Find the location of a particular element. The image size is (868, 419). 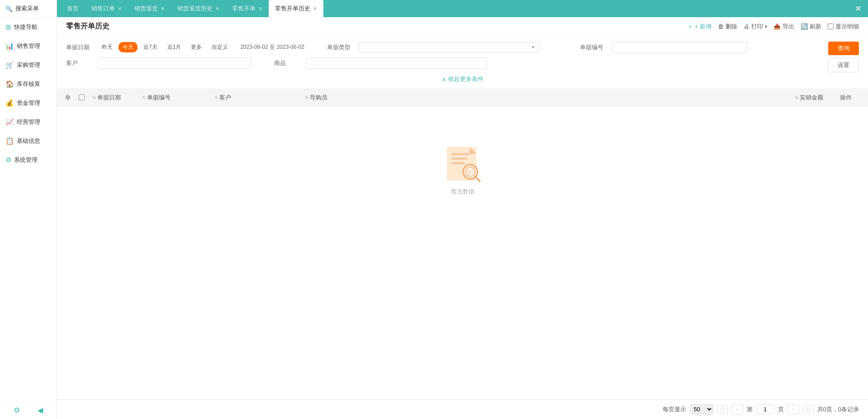

show-detail-toggle: 显示明细 is located at coordinates (843, 27).